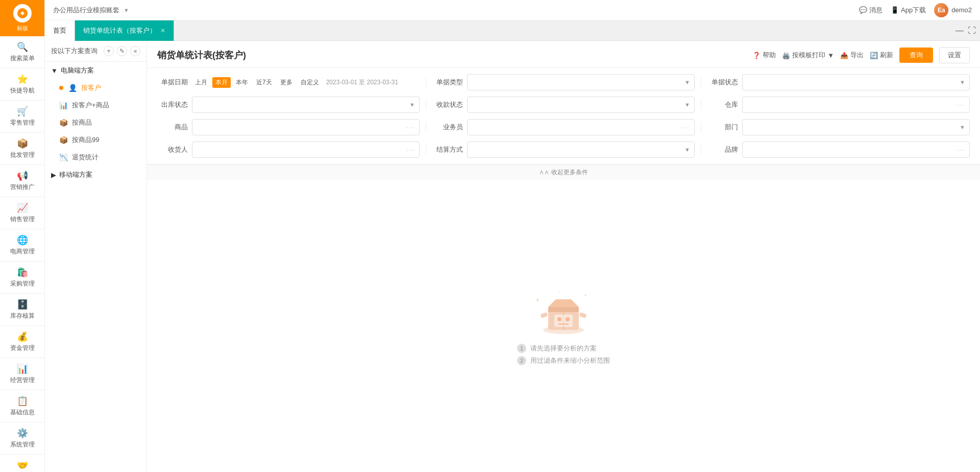  What do you see at coordinates (22, 438) in the screenshot?
I see `sidebar-item-system: ⚙️ 系统管理` at bounding box center [22, 438].